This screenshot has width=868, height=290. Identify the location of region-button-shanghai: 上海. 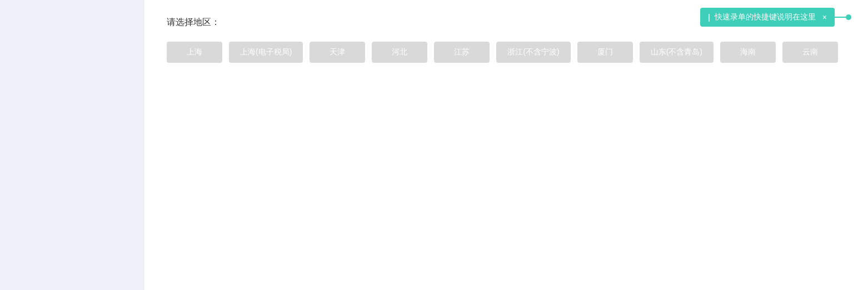
(194, 52).